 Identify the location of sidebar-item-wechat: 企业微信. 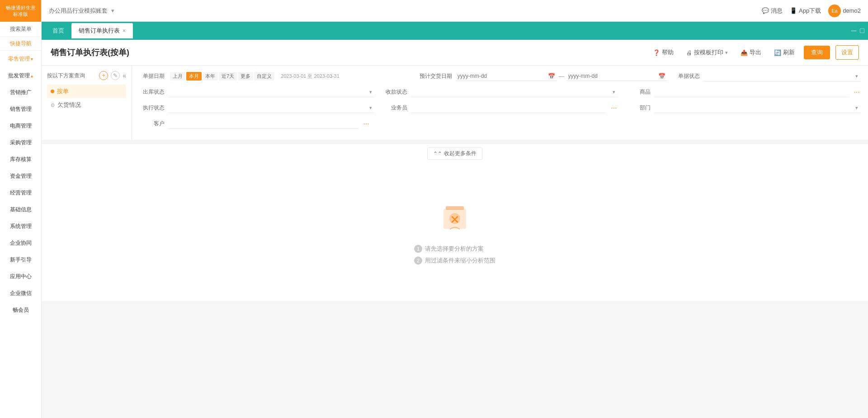
(21, 293).